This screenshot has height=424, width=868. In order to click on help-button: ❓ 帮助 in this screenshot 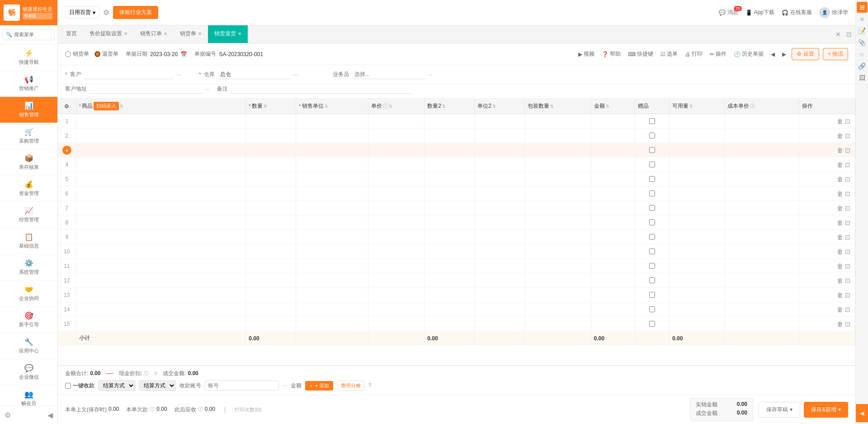, I will do `click(611, 54)`.